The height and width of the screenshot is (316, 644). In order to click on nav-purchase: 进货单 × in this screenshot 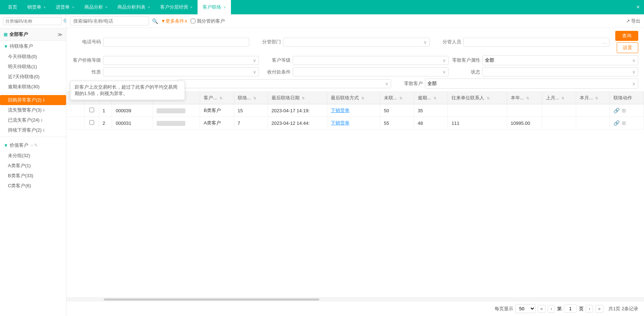, I will do `click(65, 7)`.